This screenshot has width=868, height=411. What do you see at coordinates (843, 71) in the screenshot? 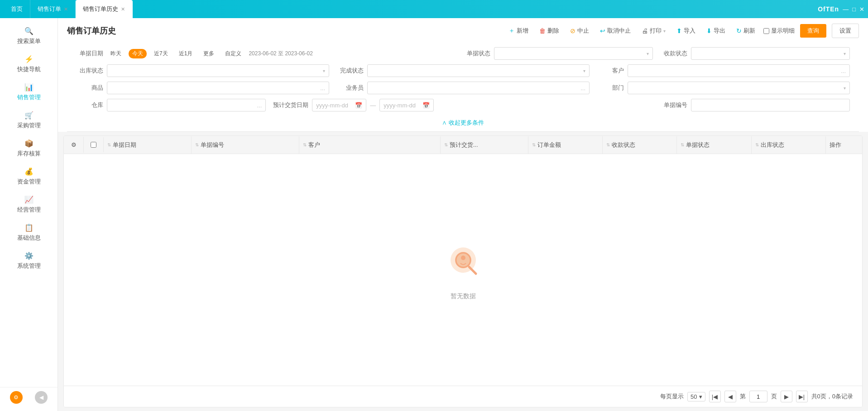
I see `customer-dots: ...` at bounding box center [843, 71].